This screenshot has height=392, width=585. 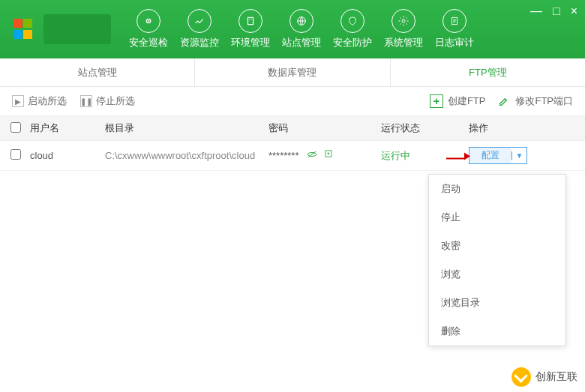 What do you see at coordinates (148, 43) in the screenshot?
I see `nav-label: 安全巡检` at bounding box center [148, 43].